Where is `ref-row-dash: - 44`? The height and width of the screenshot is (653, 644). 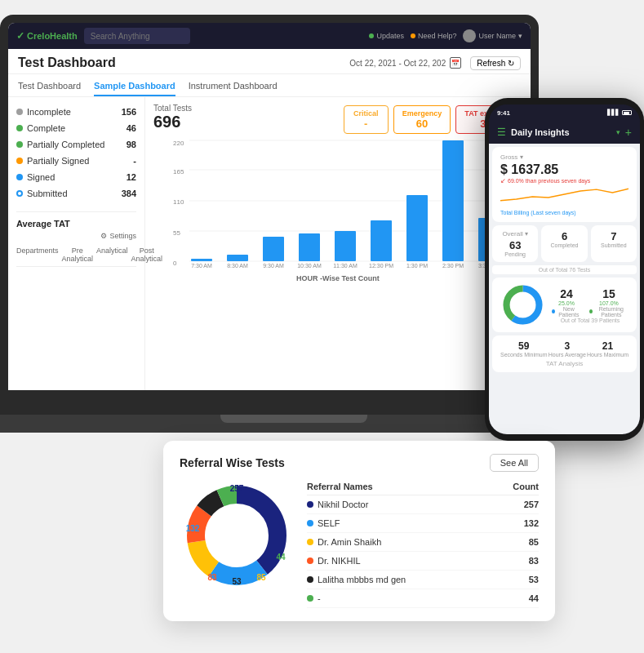 ref-row-dash: - 44 is located at coordinates (423, 599).